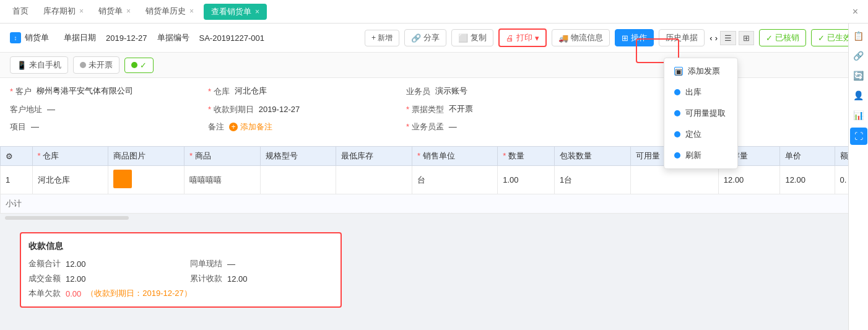 This screenshot has height=330, width=868. Describe the element at coordinates (232, 38) in the screenshot. I see `number-value: SA-20191227-001` at that location.